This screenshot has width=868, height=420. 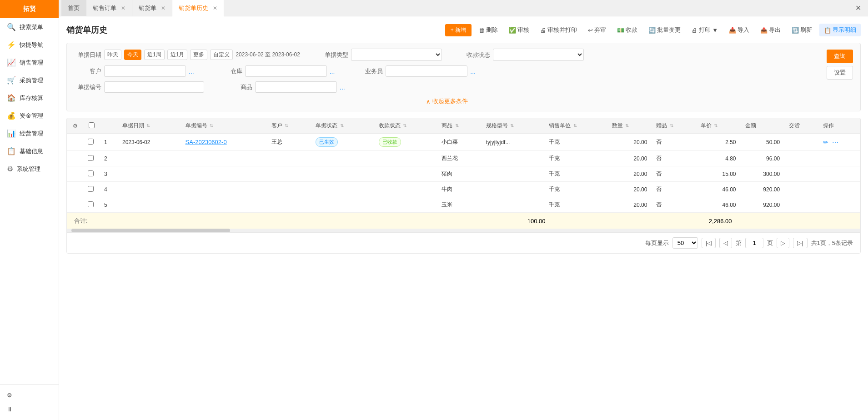 What do you see at coordinates (152, 8) in the screenshot?
I see `tab-sales-delivery: 销货单 ✕` at bounding box center [152, 8].